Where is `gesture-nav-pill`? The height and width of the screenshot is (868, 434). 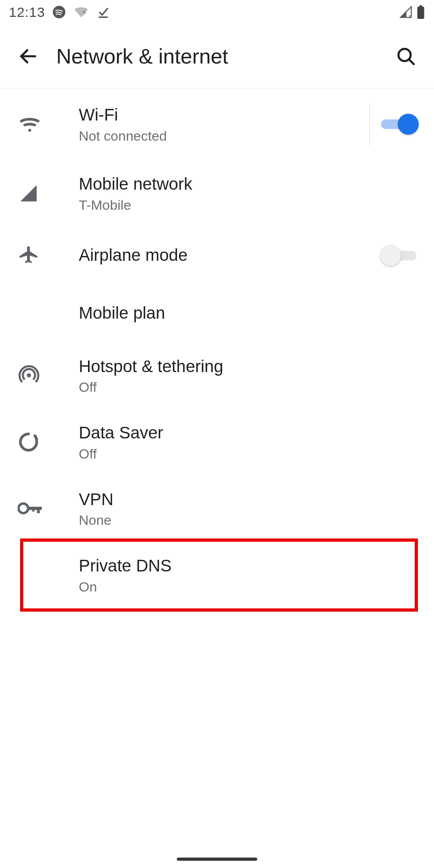 gesture-nav-pill is located at coordinates (217, 859).